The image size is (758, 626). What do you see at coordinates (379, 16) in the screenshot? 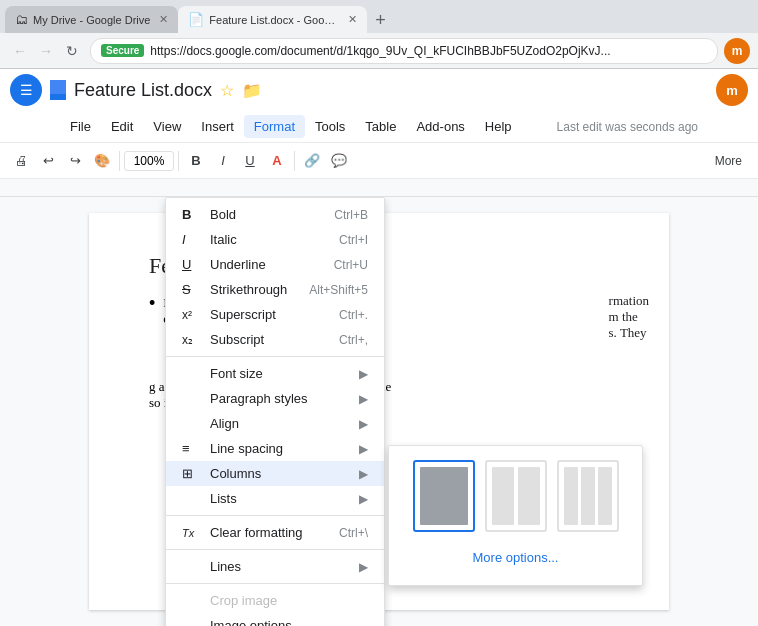
I see `tab-bar: 🗂 My Drive - Google Drive ✕ 📄 Feature Li…` at bounding box center [379, 16].